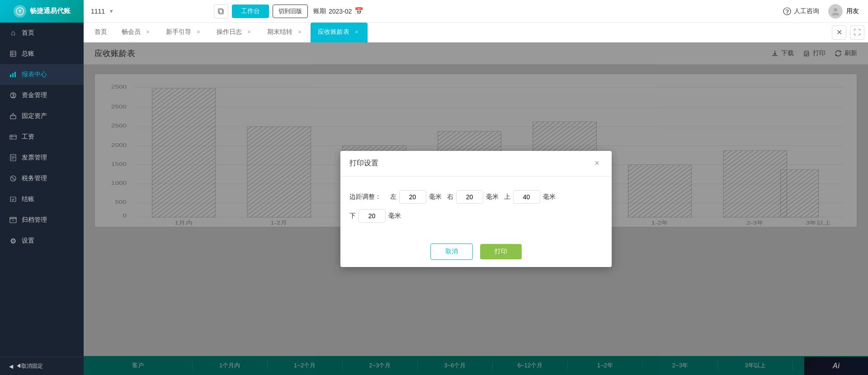 This screenshot has height=375, width=868. Describe the element at coordinates (28, 33) in the screenshot. I see `sidebar-item-label-home: 首页` at that location.